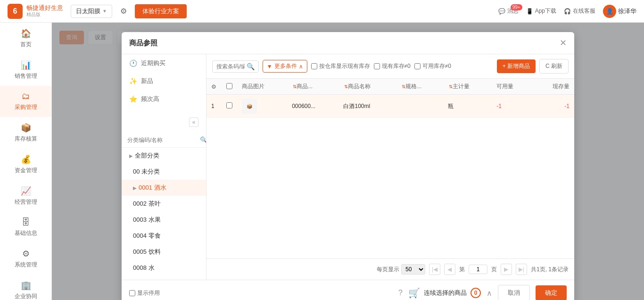  What do you see at coordinates (627, 11) in the screenshot?
I see `user-name: 徐泽华` at bounding box center [627, 11].